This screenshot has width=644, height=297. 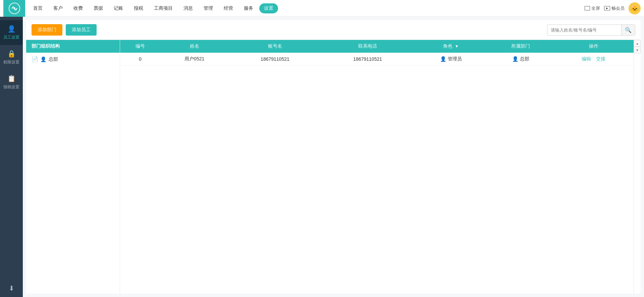 I want to click on nav-item-收费: 收费, so click(x=78, y=8).